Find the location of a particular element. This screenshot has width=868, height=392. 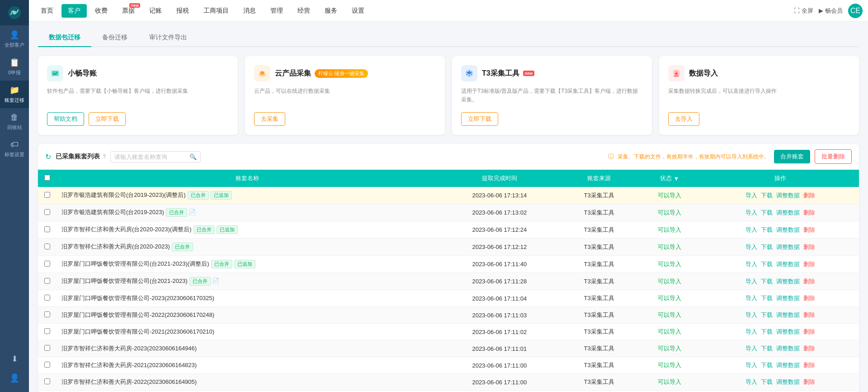

nav-operation: 经营 is located at coordinates (304, 11).